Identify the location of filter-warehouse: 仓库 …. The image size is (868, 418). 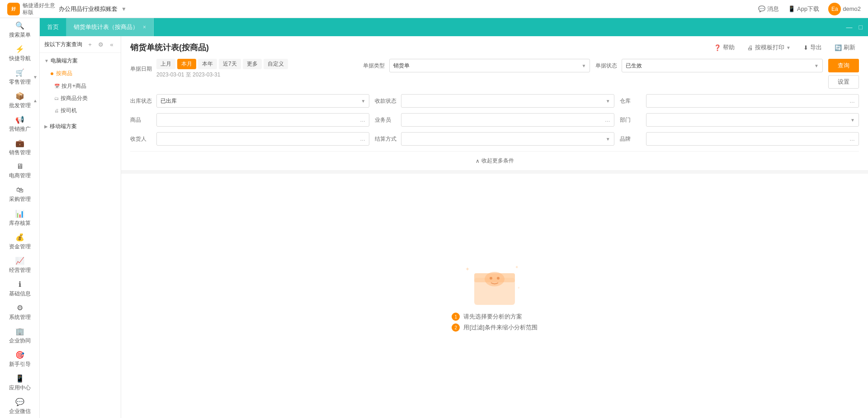
(740, 101).